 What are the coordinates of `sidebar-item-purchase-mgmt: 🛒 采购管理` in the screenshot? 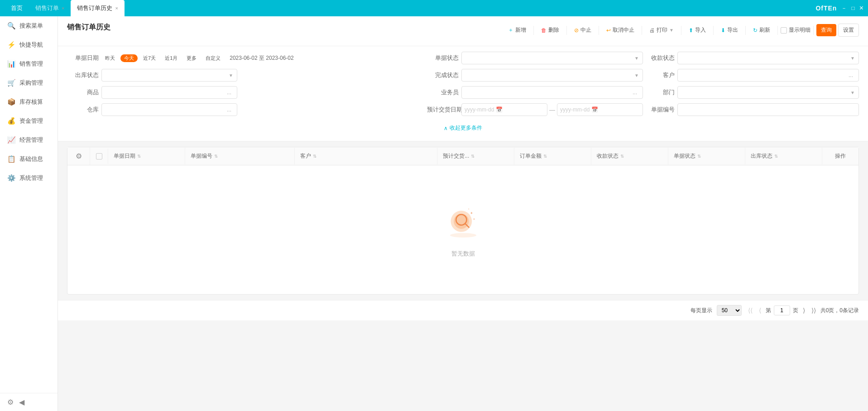 It's located at (29, 83).